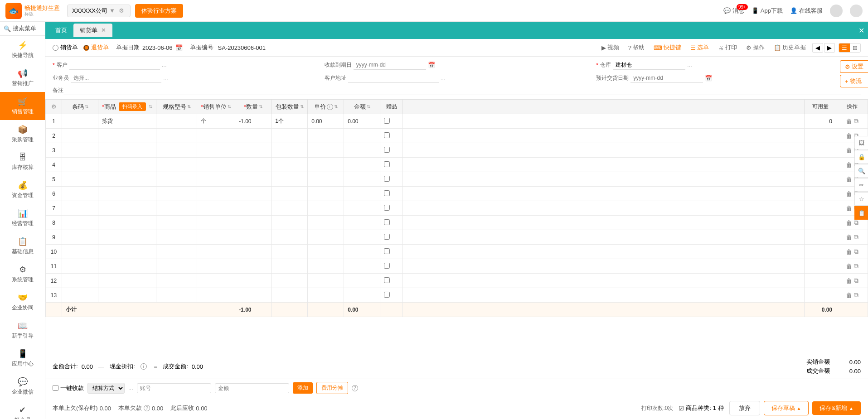 The width and height of the screenshot is (868, 419). Describe the element at coordinates (55, 388) in the screenshot. I see `one-click-payment-checkbox` at that location.